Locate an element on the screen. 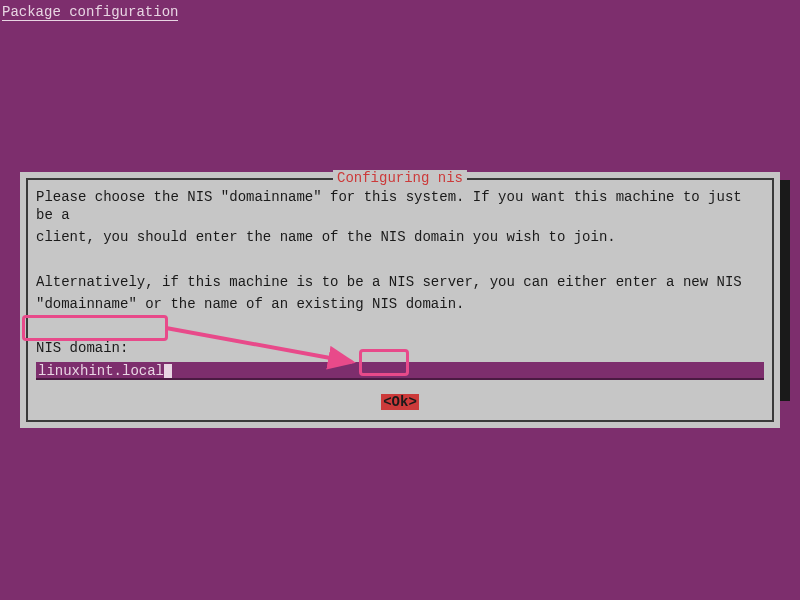  dialog-text-line2: client, you should enter the name of the… is located at coordinates (400, 237).